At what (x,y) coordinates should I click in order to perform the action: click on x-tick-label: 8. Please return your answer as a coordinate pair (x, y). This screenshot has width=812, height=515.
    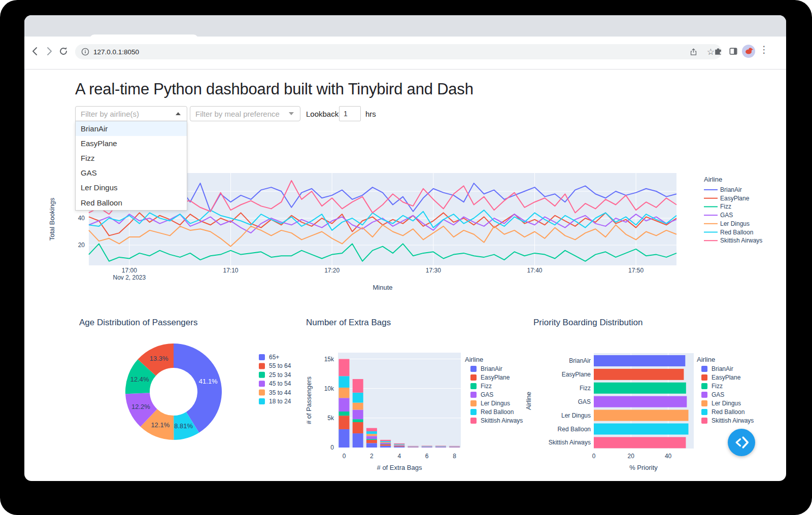
    Looking at the image, I should click on (455, 456).